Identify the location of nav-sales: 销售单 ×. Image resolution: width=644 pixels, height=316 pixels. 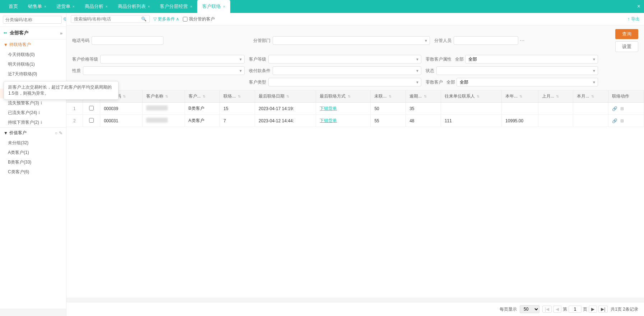
(37, 6).